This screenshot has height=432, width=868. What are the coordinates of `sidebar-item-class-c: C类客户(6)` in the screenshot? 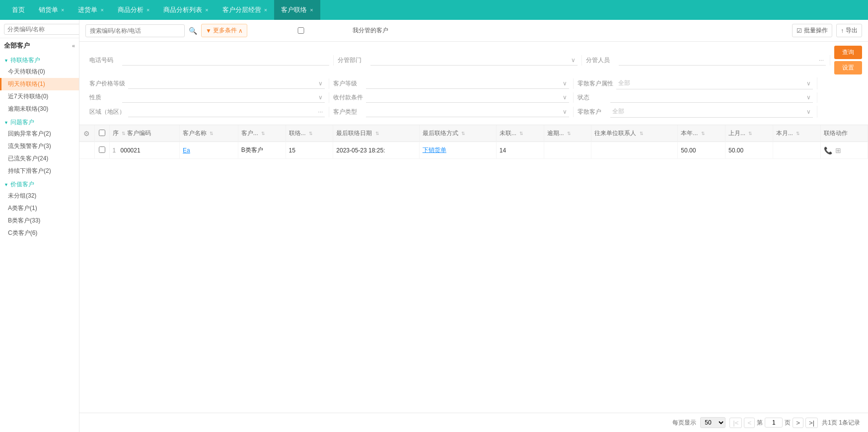 It's located at (40, 233).